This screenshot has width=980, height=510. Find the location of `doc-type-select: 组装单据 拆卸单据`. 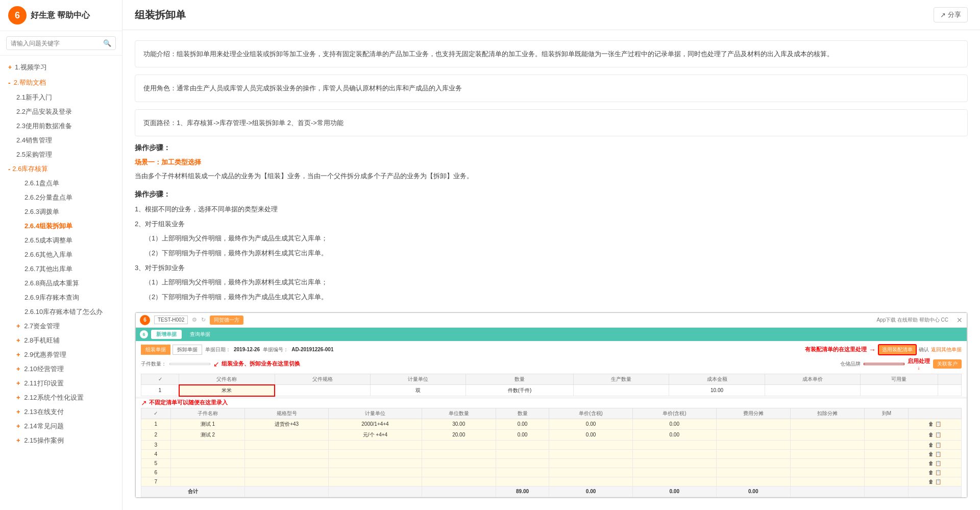

doc-type-select: 组装单据 拆卸单据 is located at coordinates (172, 350).